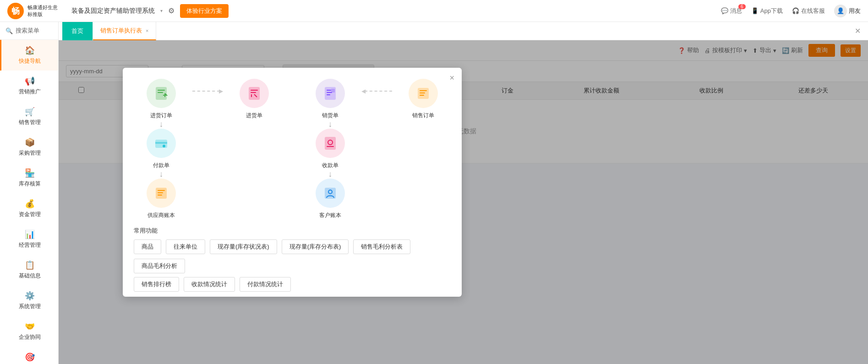 The height and width of the screenshot is (364, 868). What do you see at coordinates (292, 256) in the screenshot?
I see `func-row-1: 商品 往来单位 现存量(库存状况表) 现存量(库存分布表) 销售毛利分析表 商品…` at bounding box center [292, 256].